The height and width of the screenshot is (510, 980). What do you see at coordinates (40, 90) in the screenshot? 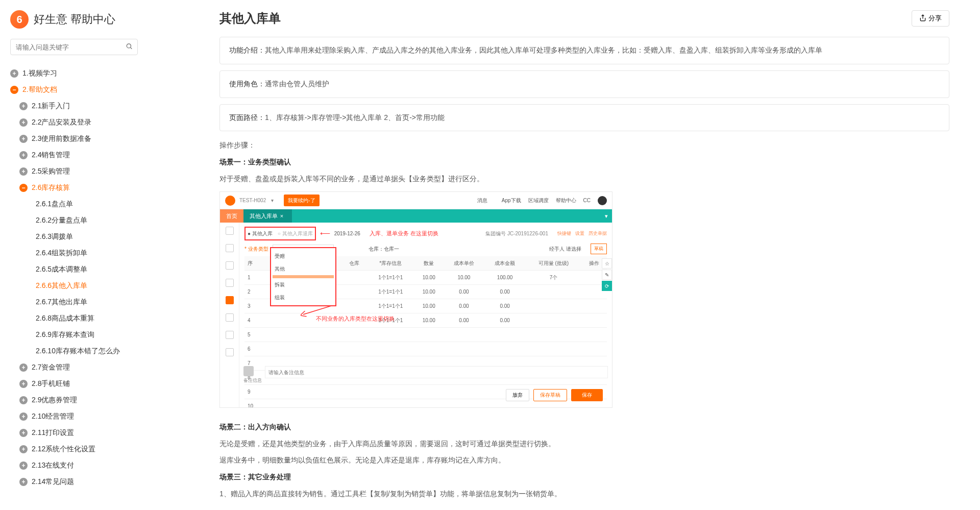
I see `nav-item-label: 2.帮助文档` at bounding box center [40, 90].